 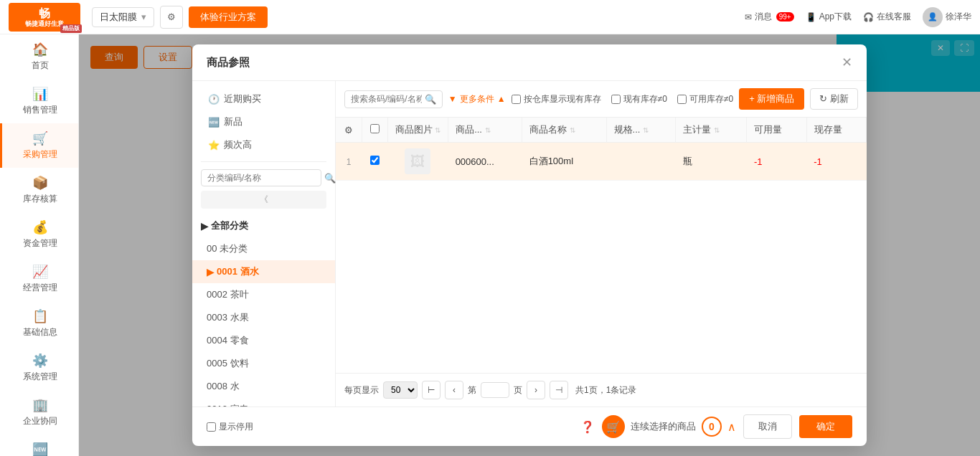 What do you see at coordinates (264, 249) in the screenshot?
I see `category-item-00: 00 未分类` at bounding box center [264, 249].